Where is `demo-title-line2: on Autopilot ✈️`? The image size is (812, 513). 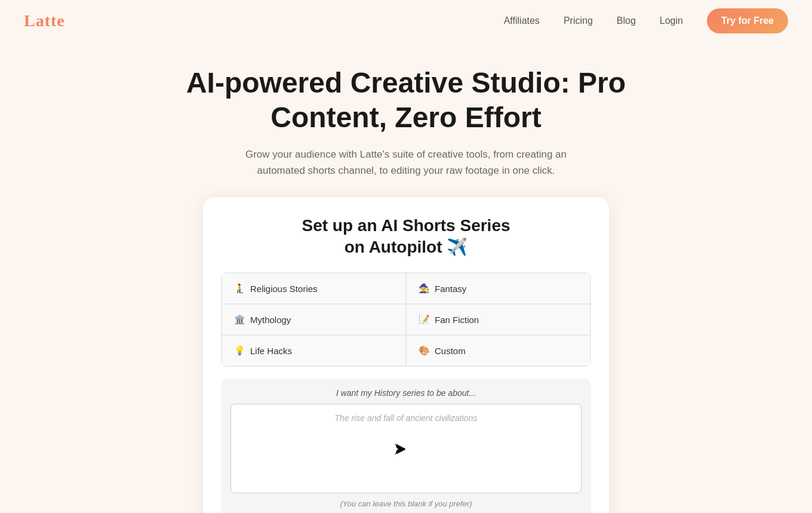
demo-title-line2: on Autopilot ✈️ is located at coordinates (406, 247).